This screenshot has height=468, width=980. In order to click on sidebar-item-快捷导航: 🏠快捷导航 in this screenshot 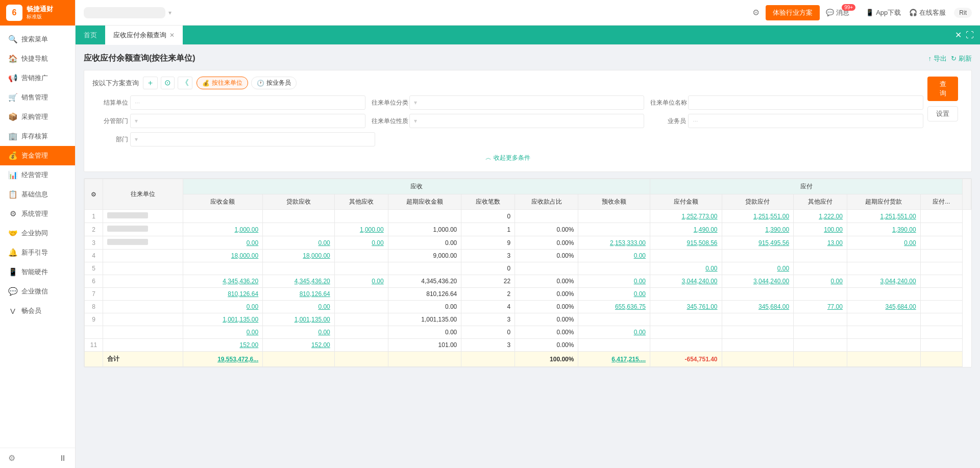, I will do `click(38, 59)`.